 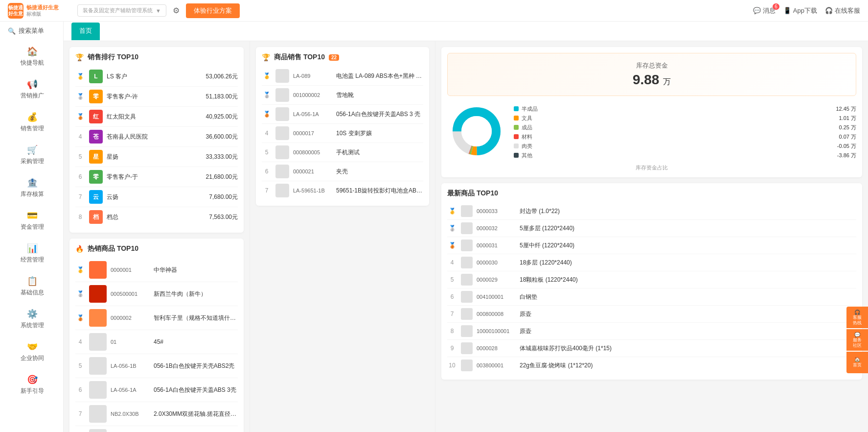 I want to click on rank-value: 7,563.00元, so click(x=223, y=217).